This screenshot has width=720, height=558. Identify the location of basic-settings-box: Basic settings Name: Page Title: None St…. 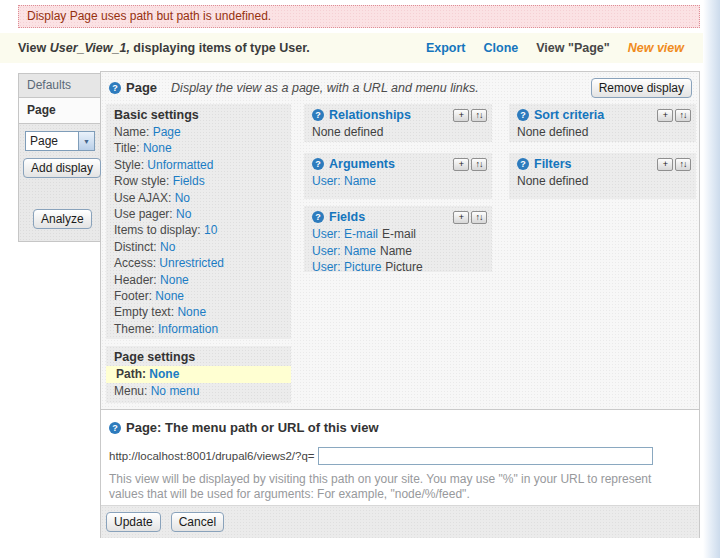
(198, 222).